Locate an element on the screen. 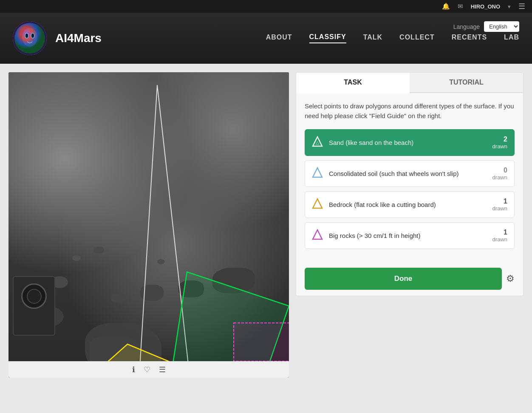 The image size is (532, 413). user-label: HIRO_ONO is located at coordinates (485, 7).